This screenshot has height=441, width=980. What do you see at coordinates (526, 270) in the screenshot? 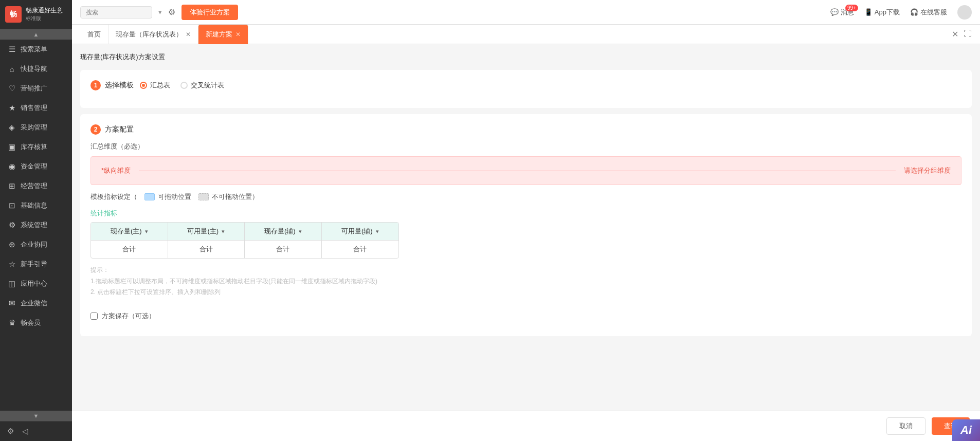
I see `tips-title: 提示：` at bounding box center [526, 270].